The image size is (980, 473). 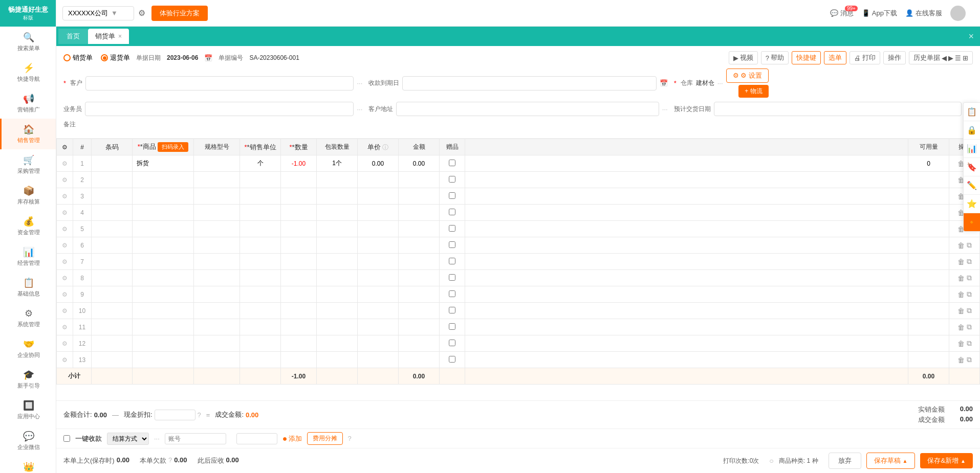 I want to click on warehouse-dots: ···, so click(x=721, y=83).